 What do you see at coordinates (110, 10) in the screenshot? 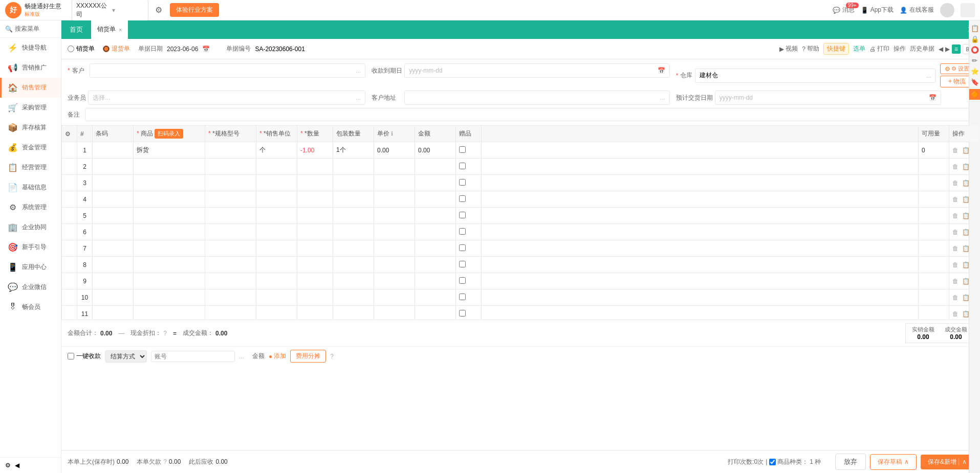
I see `company-selector: XXXXXX公司 ▾` at bounding box center [110, 10].